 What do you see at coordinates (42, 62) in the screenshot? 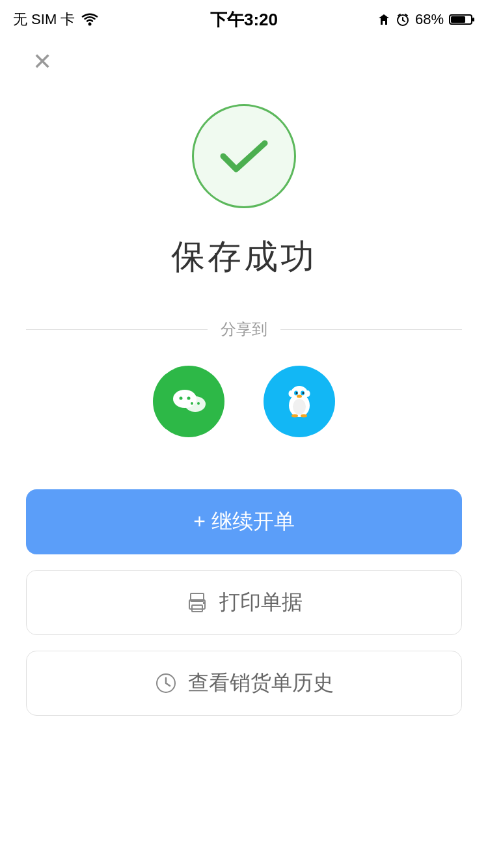
I see `close-button: ✕` at bounding box center [42, 62].